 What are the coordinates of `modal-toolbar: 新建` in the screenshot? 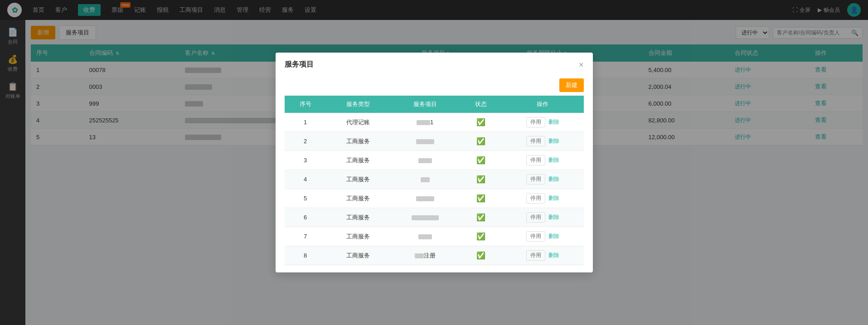 It's located at (434, 85).